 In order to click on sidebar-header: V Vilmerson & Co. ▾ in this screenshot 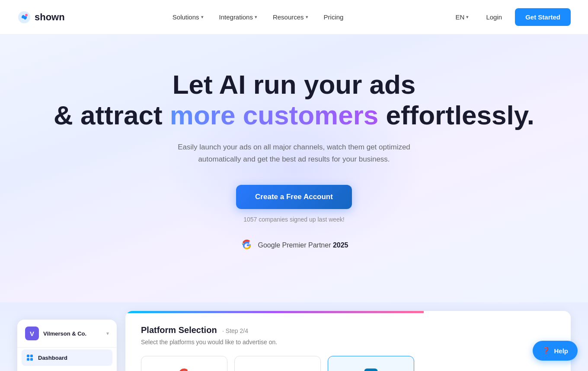, I will do `click(67, 333)`.